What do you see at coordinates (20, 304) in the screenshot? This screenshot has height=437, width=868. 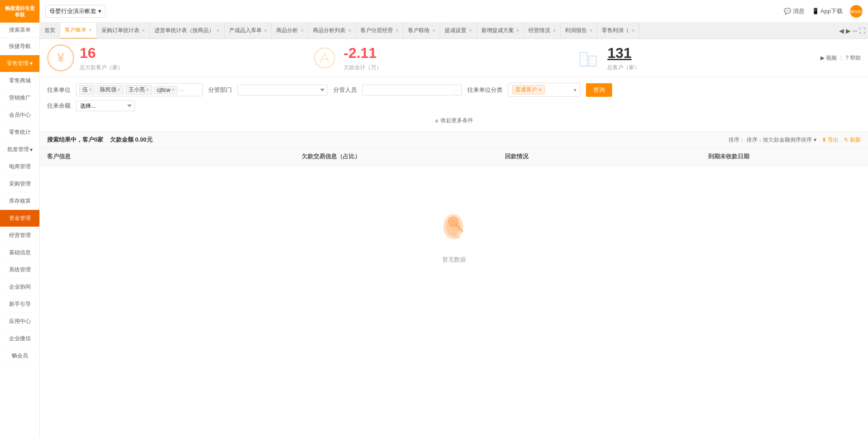 I see `sidebar-item-newcomer: 新手引导` at bounding box center [20, 304].